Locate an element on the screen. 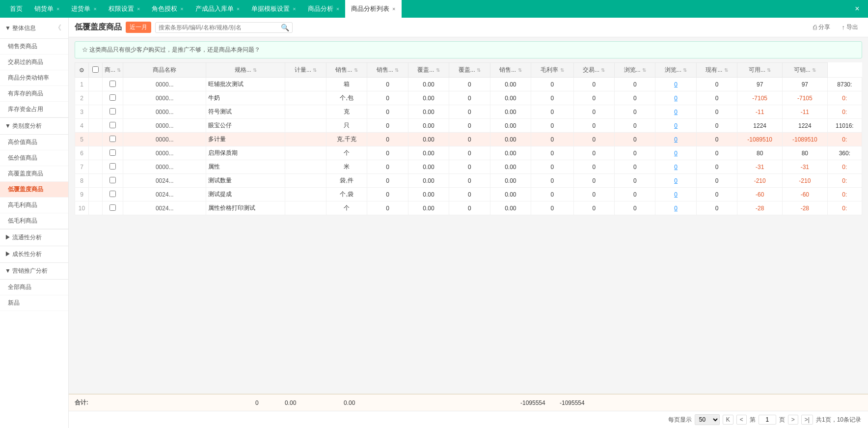  row-browse1-1: 0 is located at coordinates (676, 98).